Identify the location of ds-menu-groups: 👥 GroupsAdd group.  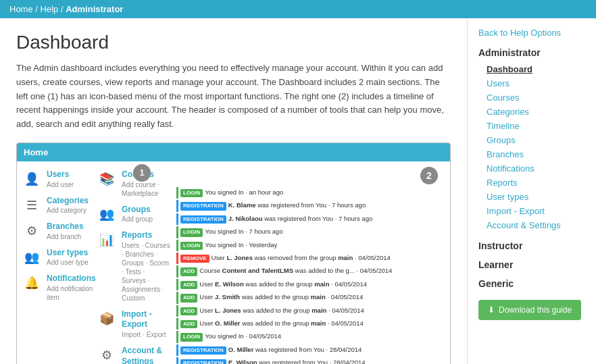
(134, 215).